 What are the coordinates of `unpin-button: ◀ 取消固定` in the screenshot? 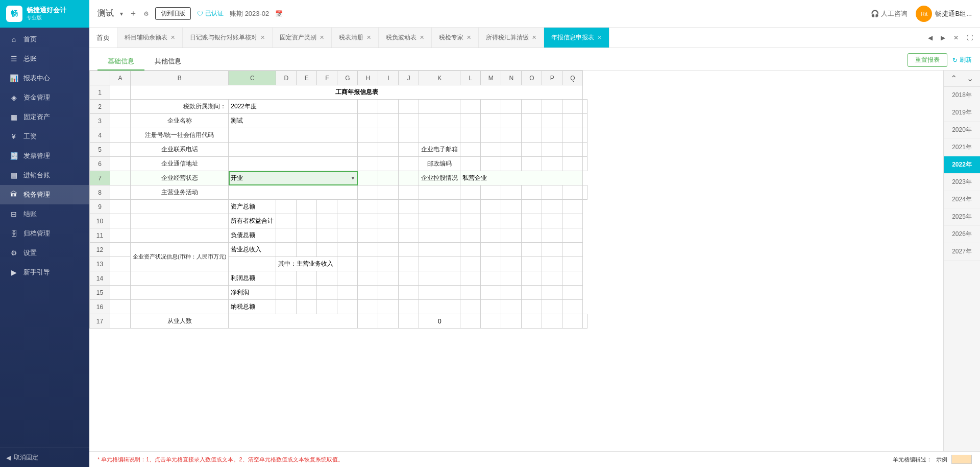 It's located at (45, 457).